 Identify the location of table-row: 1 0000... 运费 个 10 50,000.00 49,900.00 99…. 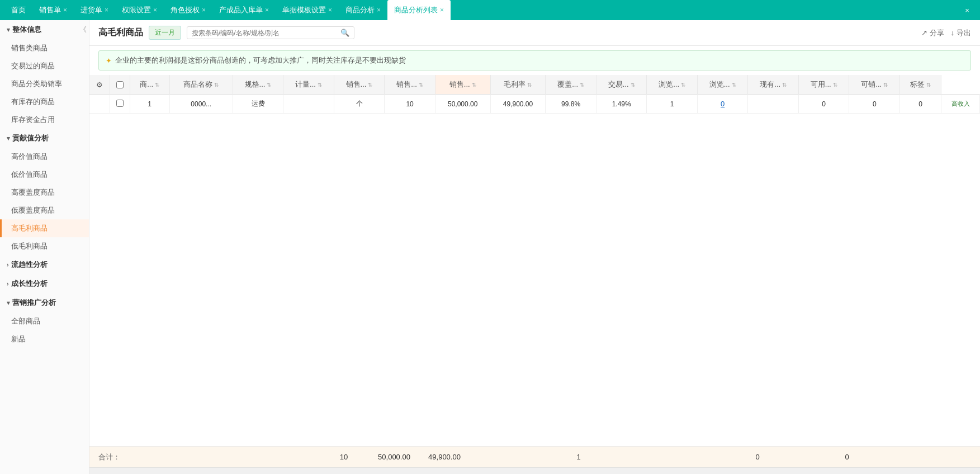
(534, 104).